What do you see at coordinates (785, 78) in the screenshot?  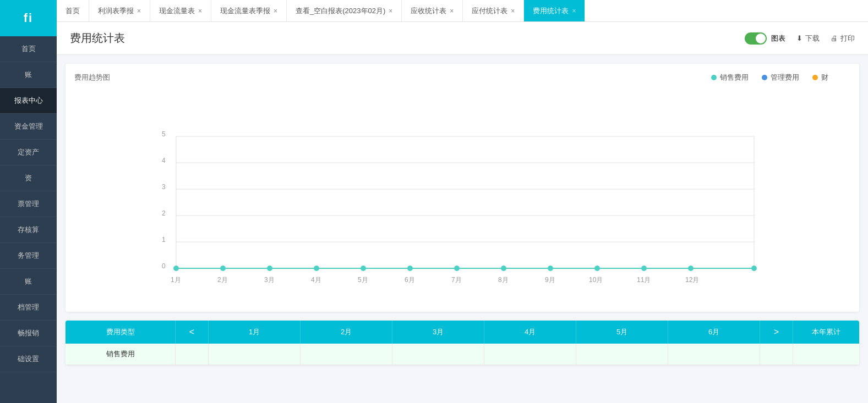 I see `legend-label-mgmt: 管理费用` at bounding box center [785, 78].